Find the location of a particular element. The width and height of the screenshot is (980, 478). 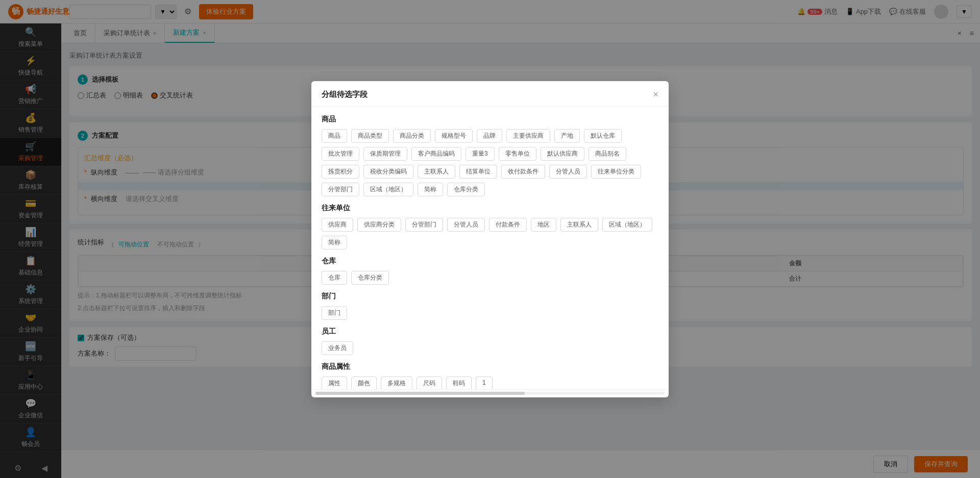

field-tag-往来单位分类: 往来单位分类 is located at coordinates (616, 171).